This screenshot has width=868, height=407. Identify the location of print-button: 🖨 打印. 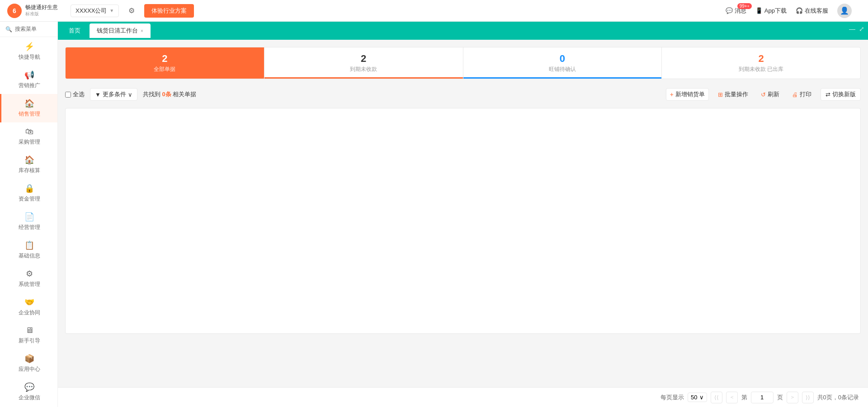
(802, 94).